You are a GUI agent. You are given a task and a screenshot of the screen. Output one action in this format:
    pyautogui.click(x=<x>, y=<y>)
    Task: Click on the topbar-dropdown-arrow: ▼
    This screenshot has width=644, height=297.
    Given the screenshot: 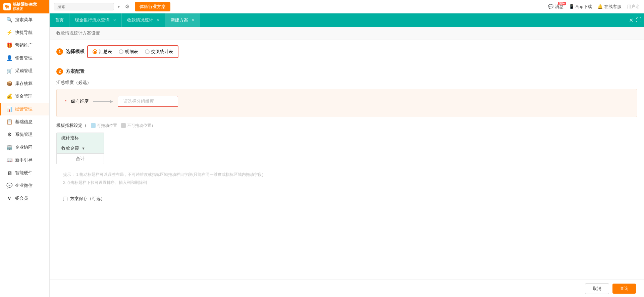 What is the action you would take?
    pyautogui.click(x=119, y=7)
    